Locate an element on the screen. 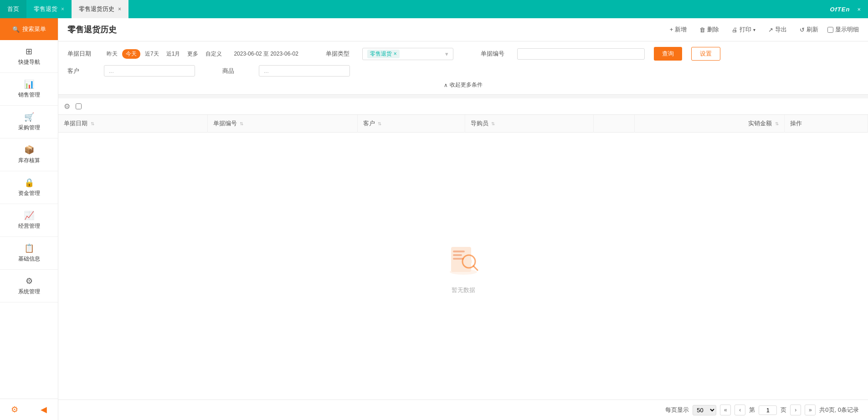 Image resolution: width=868 pixels, height=420 pixels. brand-name: OfTEn is located at coordinates (840, 9).